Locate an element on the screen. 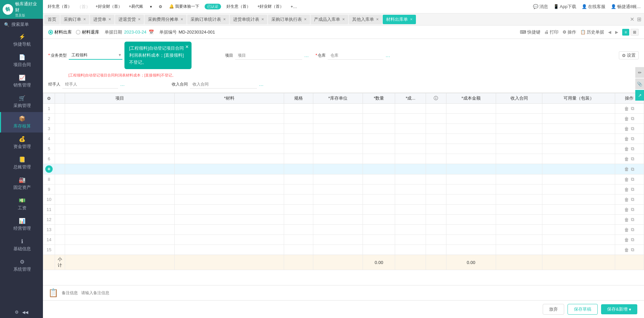 This screenshot has width=644, height=318. nav-try: 🔔 我要体验一下 is located at coordinates (184, 7).